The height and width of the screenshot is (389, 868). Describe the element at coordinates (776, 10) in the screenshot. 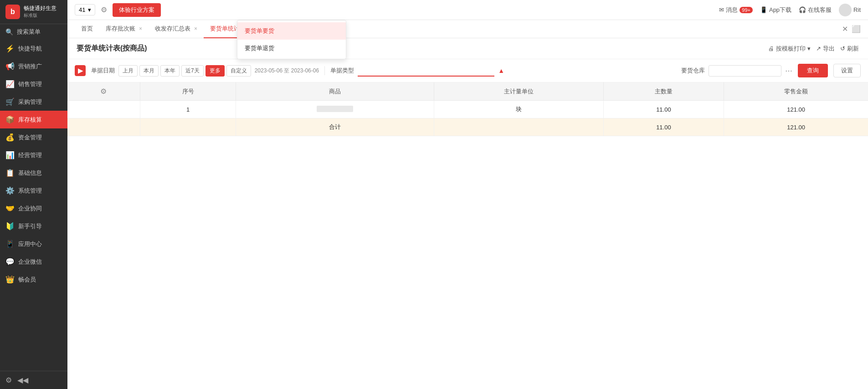

I see `app-download-item: 📱 App下载` at that location.